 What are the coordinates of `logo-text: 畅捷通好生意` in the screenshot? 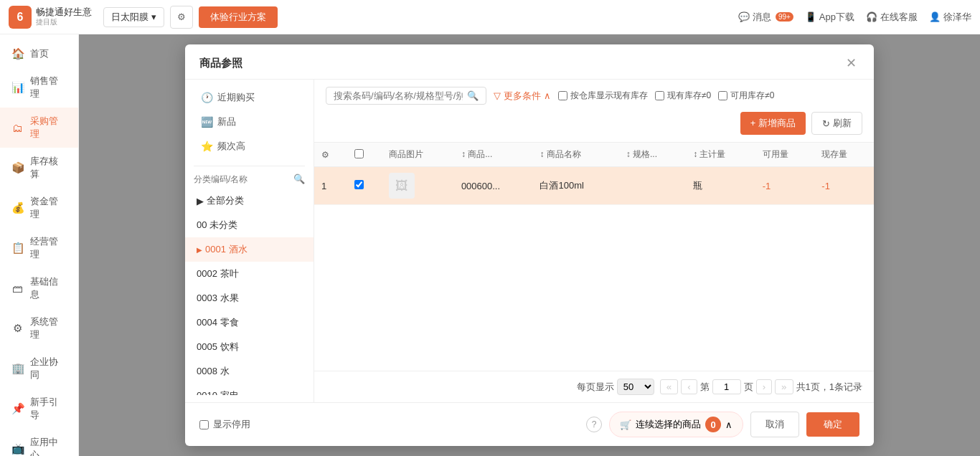 It's located at (64, 12).